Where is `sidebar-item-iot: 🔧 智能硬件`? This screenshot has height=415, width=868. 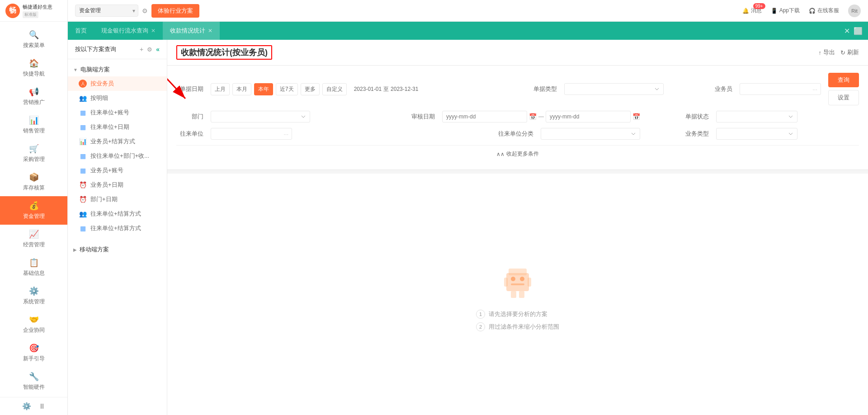 sidebar-item-iot: 🔧 智能硬件 is located at coordinates (33, 382).